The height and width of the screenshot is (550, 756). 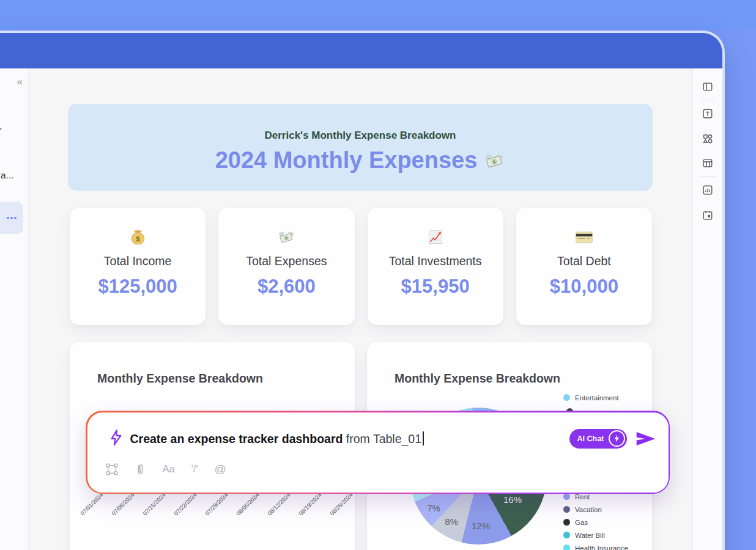 I want to click on legend-item: Entertainment, so click(x=596, y=397).